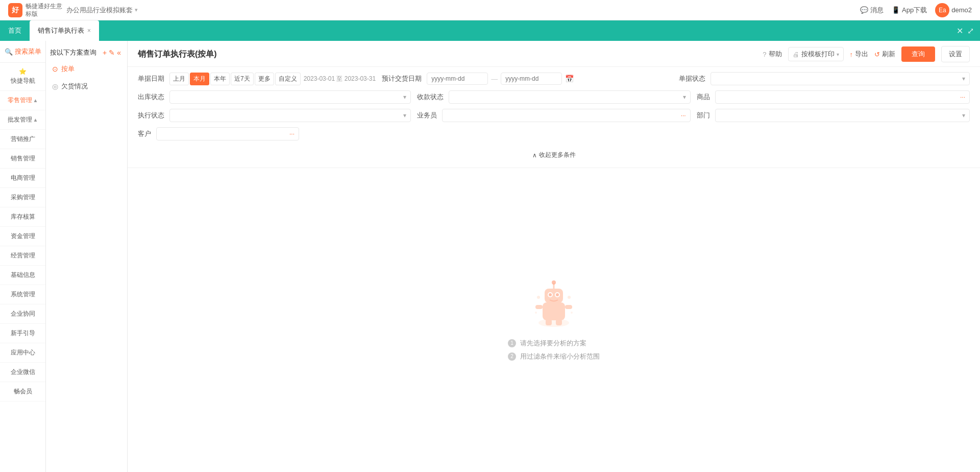 Image resolution: width=980 pixels, height=472 pixels. I want to click on sidebar-item-inventory: 库存核算, so click(22, 217).